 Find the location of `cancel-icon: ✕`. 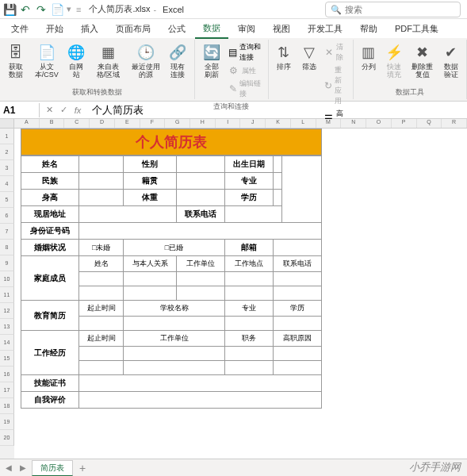

cancel-icon: ✕ is located at coordinates (49, 110).